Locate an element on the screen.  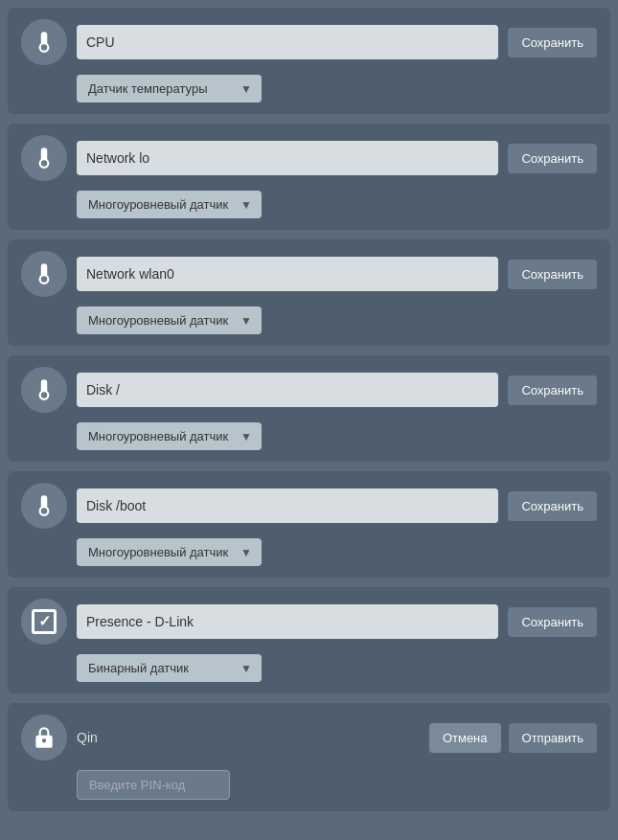
pin-card-top-row: Qin Отмена Отправить is located at coordinates (309, 738).